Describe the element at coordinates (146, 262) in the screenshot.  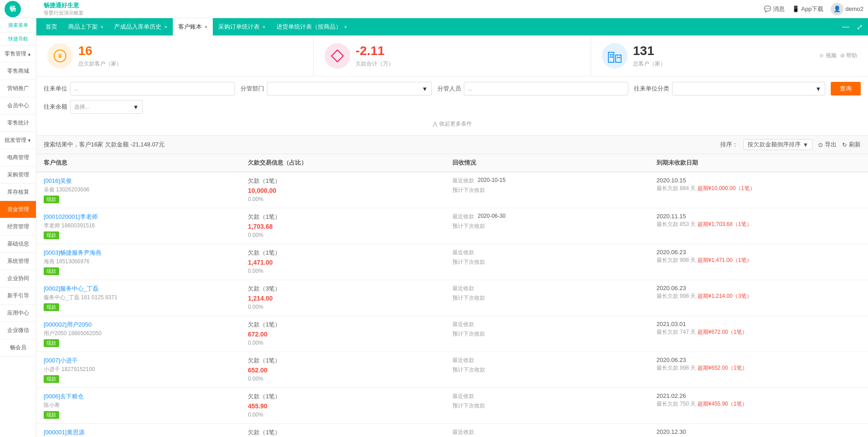
I see `customer-info: [0003]畅捷服务尹海燕 海燕 18513066976 现款` at that location.